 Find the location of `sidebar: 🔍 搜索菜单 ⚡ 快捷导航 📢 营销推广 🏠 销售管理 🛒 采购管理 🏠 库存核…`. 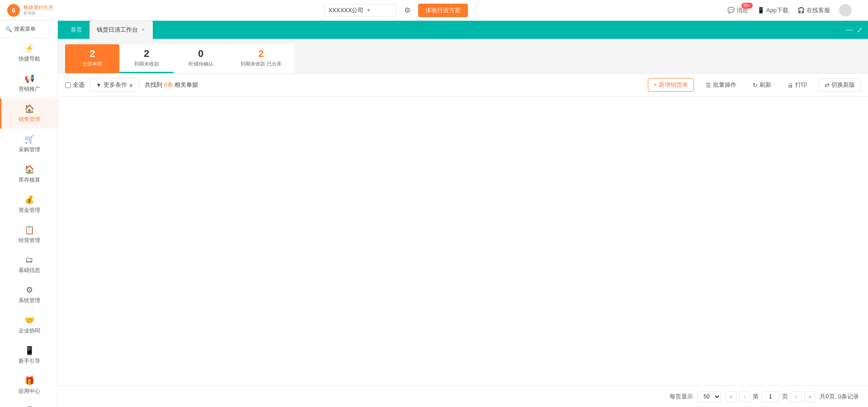

sidebar: 🔍 搜索菜单 ⚡ 快捷导航 📢 营销推广 🏠 销售管理 🛒 采购管理 🏠 库存核… is located at coordinates (29, 214).